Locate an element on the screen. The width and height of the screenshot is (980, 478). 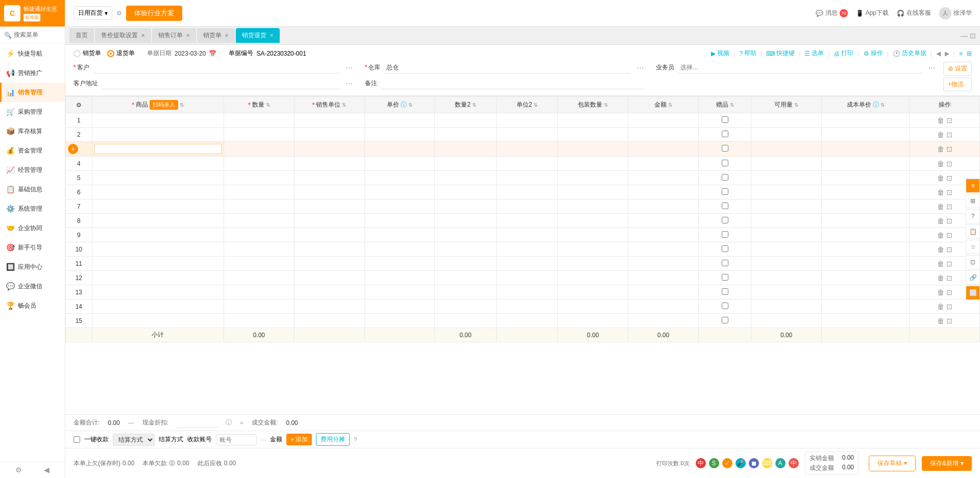
action-video: ▶ 视频 is located at coordinates (720, 53).